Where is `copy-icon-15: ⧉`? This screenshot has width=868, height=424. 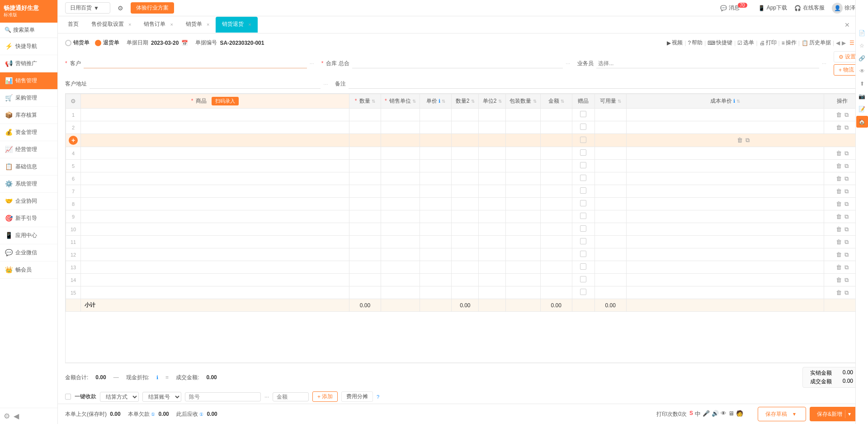 copy-icon-15: ⧉ is located at coordinates (846, 293).